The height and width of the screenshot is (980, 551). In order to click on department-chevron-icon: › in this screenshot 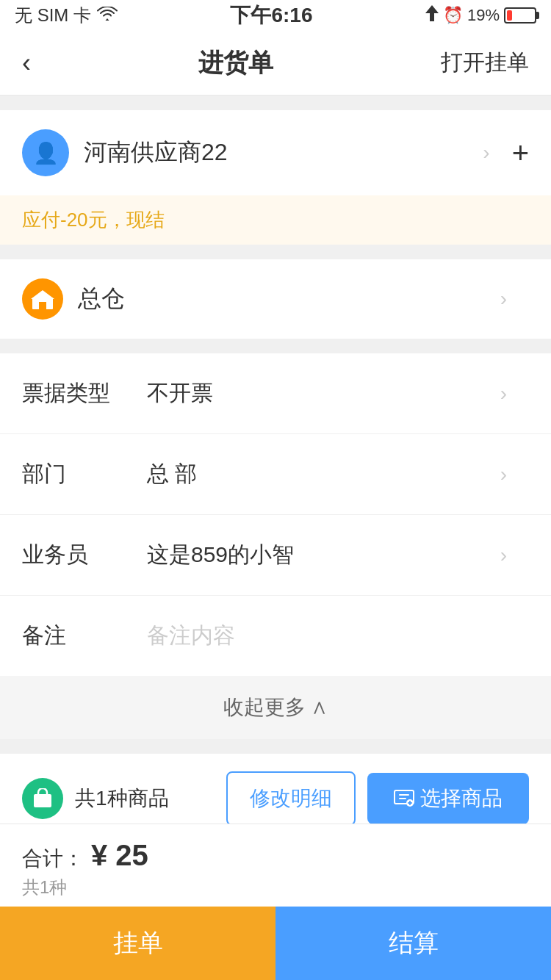, I will do `click(504, 475)`.